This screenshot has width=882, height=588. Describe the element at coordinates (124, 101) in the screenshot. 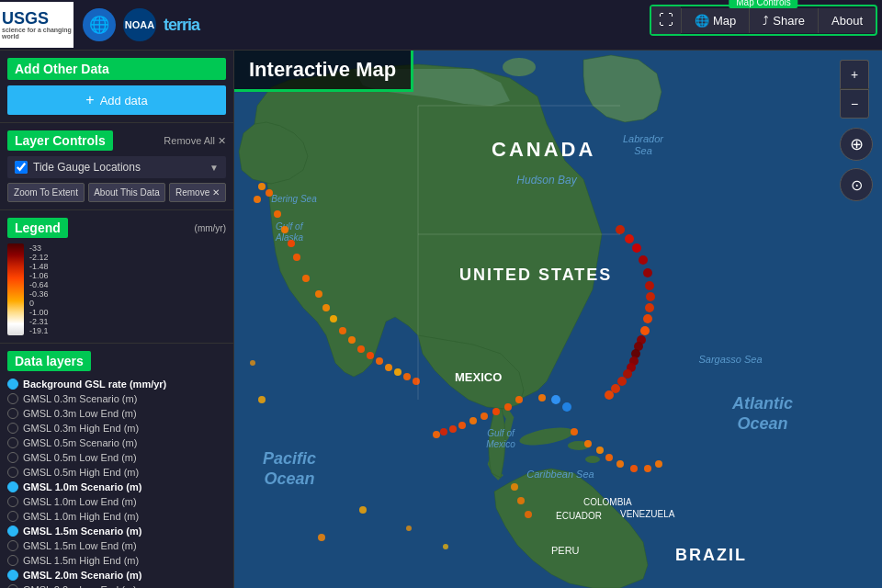

I see `add-data-label: Add data` at that location.